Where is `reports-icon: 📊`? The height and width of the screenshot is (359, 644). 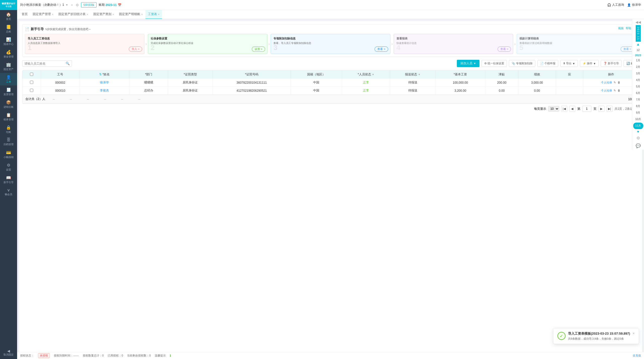
reports-icon: 📊 is located at coordinates (9, 40).